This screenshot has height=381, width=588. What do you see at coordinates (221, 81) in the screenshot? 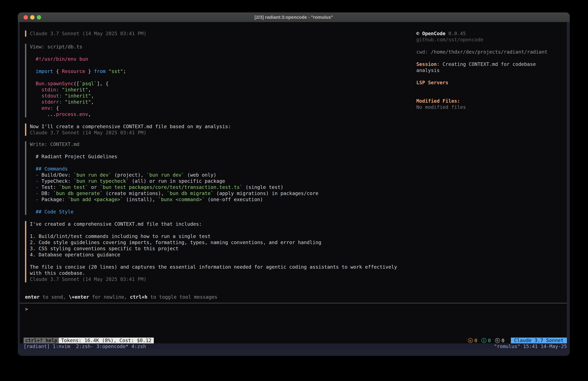
I see `tool-call-view: View: script/db.ts #!/usr/bin/env bun im…` at bounding box center [221, 81].